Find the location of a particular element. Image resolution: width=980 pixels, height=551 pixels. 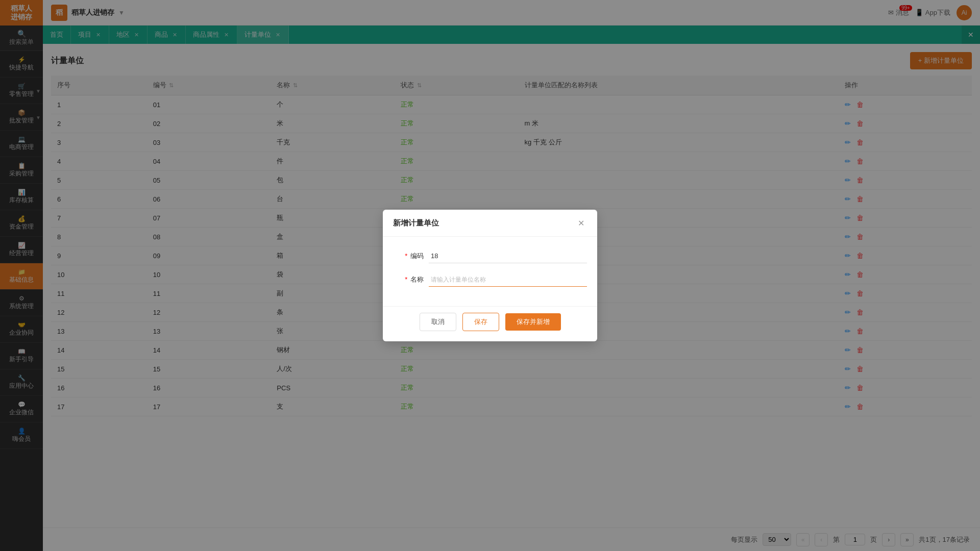

modal-header: 新增计量单位 ✕ is located at coordinates (490, 223).